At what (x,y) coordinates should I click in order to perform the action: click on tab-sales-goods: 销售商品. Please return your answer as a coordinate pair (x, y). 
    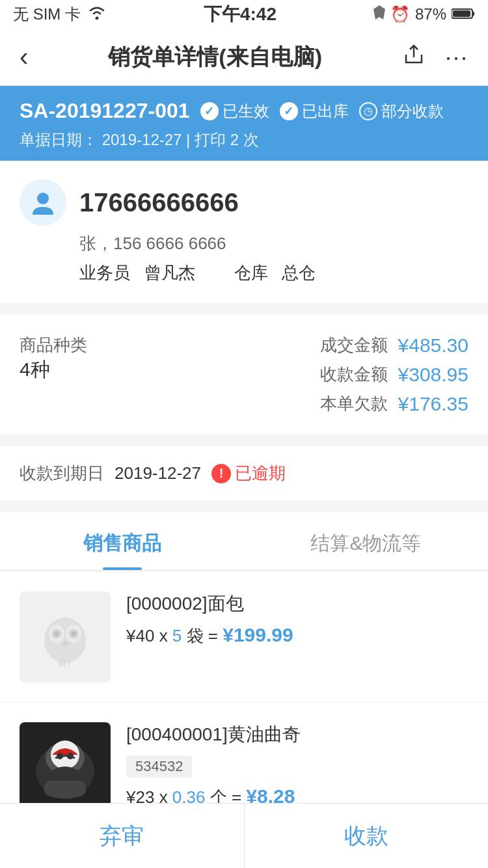
    Looking at the image, I should click on (122, 541).